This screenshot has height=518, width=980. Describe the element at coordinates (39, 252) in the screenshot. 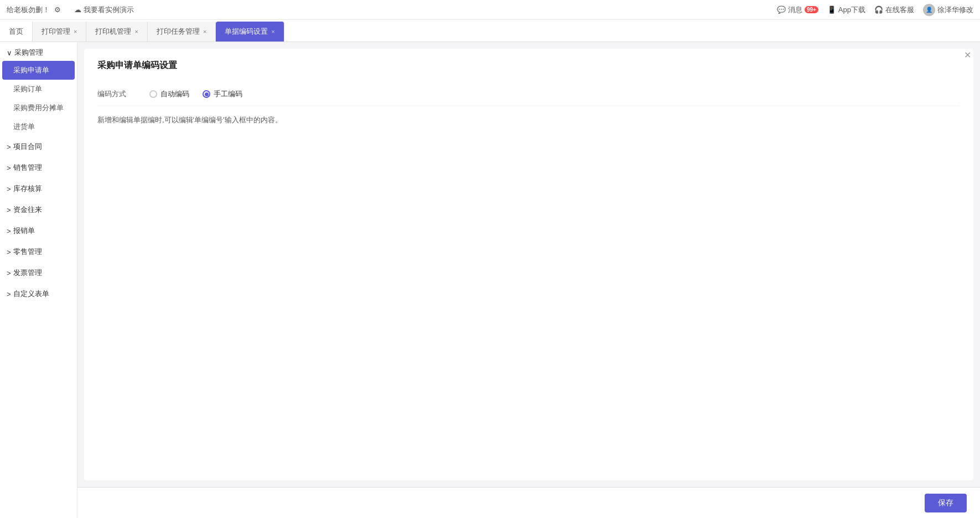

I see `sidebar-group-retail: > 零售管理` at that location.